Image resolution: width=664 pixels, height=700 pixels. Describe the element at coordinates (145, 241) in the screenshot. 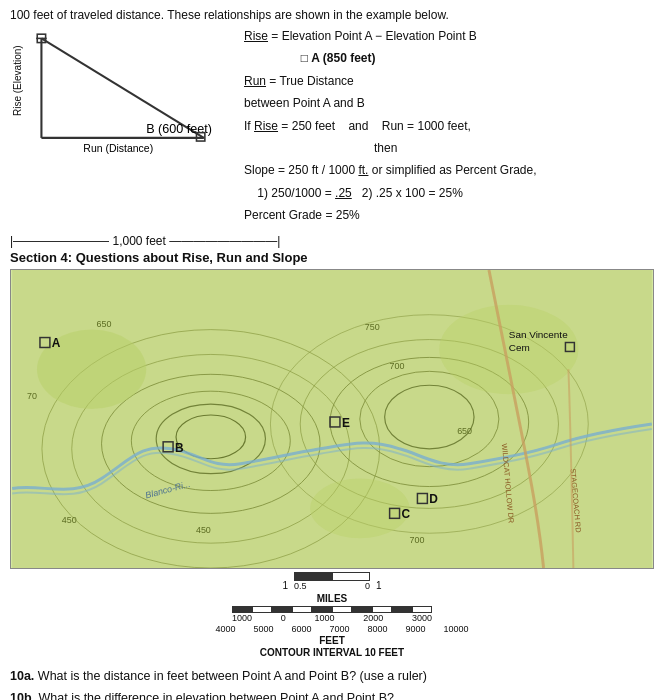

I see `scale-bar-text: |———————— 1,000 feet —————————|` at that location.